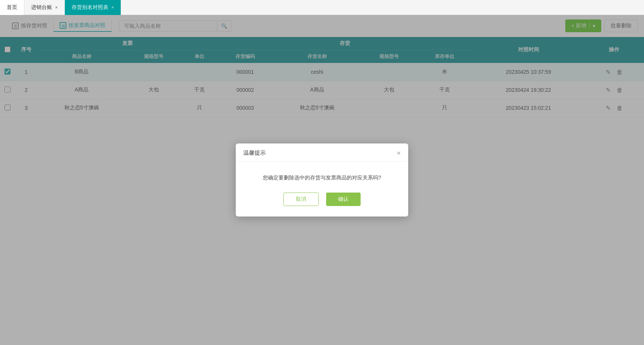 Image resolution: width=644 pixels, height=345 pixels. What do you see at coordinates (90, 7) in the screenshot?
I see `tab-mapping-label: 存货别名对照表` at bounding box center [90, 7].